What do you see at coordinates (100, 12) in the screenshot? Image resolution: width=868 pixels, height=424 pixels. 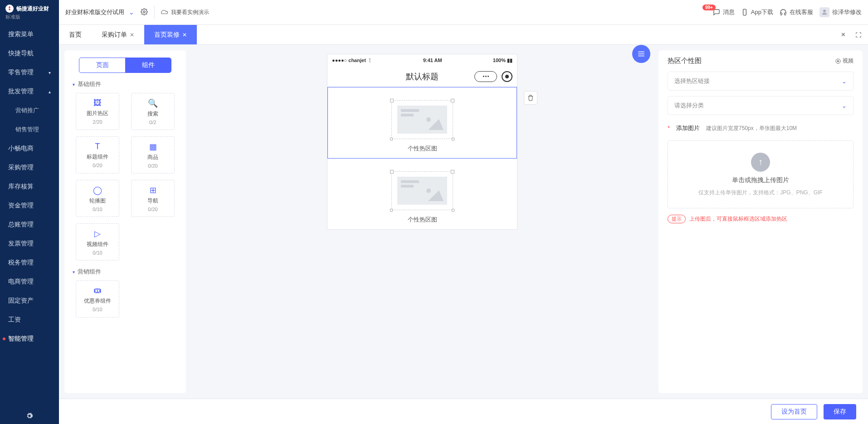 I see `product-selector: 好业财标准版交付试用 ⌄` at bounding box center [100, 12].